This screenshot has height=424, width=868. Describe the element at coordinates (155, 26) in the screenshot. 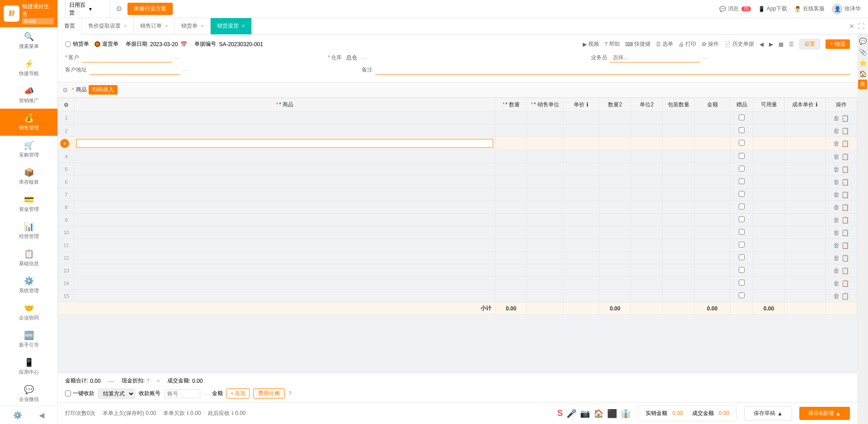

I see `tab-sales-order: 销售订单 ✕` at that location.